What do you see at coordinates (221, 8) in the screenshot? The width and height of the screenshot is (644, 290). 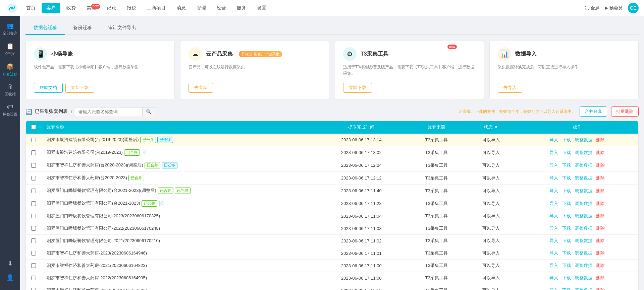 I see `nav-item-经营: 经营` at bounding box center [221, 8].